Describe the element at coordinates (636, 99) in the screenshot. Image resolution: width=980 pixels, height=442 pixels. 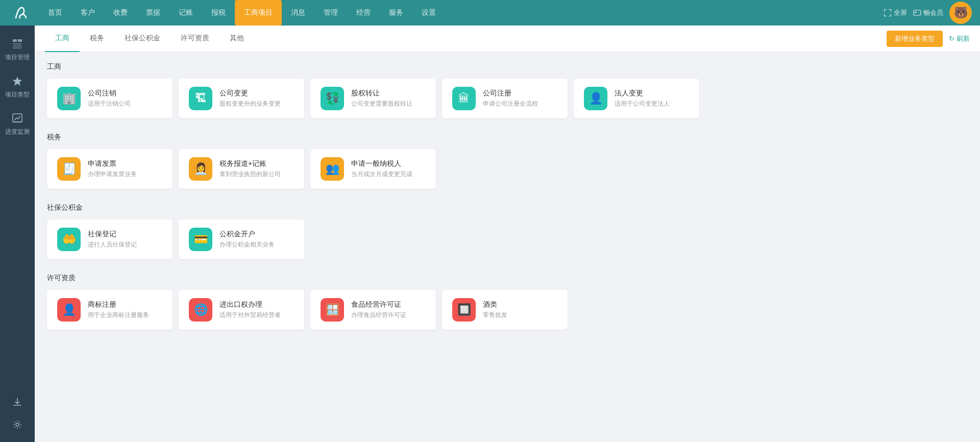
I see `card-item: 👤法人变更适用于公司变更法人` at that location.